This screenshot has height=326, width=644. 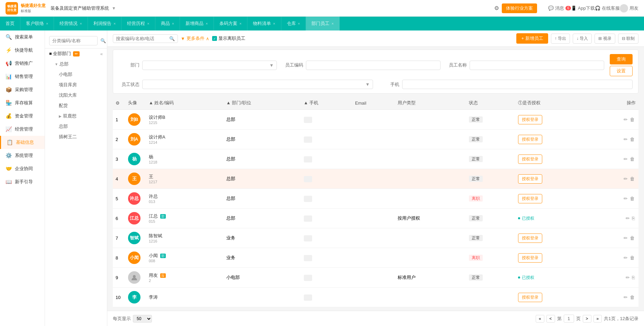 What do you see at coordinates (22, 50) in the screenshot?
I see `sidebar-item-quicknav: ⚡ 快捷导航` at bounding box center [22, 50].